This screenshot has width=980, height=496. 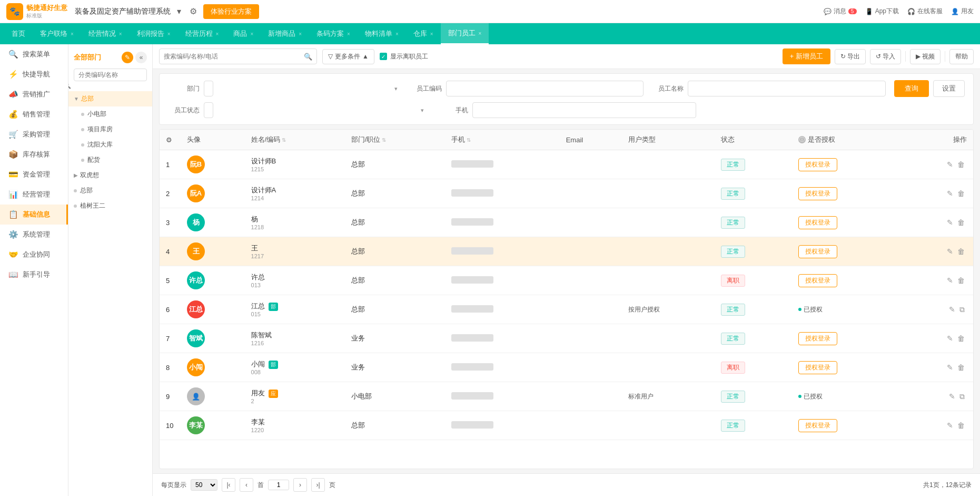 I want to click on filter-empstatus-select, so click(x=209, y=110).